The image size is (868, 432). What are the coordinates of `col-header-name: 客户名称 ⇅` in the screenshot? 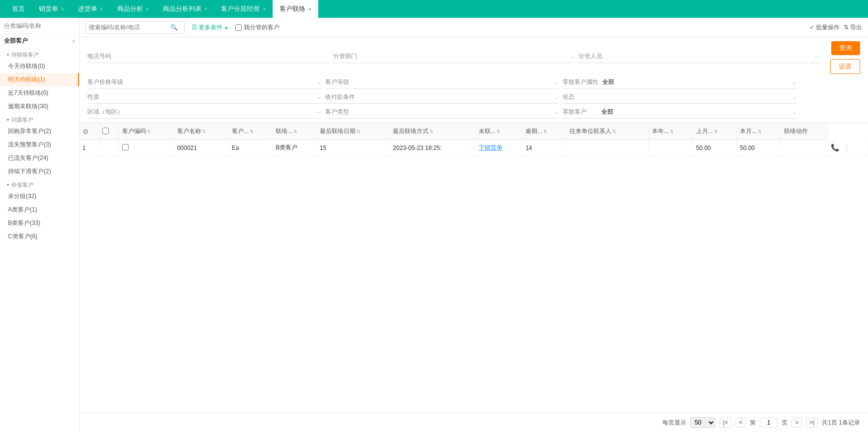 It's located at (201, 132).